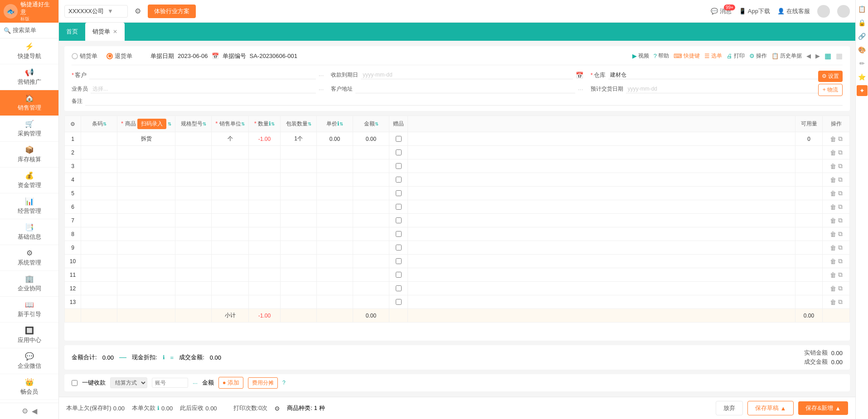 The width and height of the screenshot is (868, 419). What do you see at coordinates (152, 124) in the screenshot?
I see `scan-btn: 扫码录入` at bounding box center [152, 124].